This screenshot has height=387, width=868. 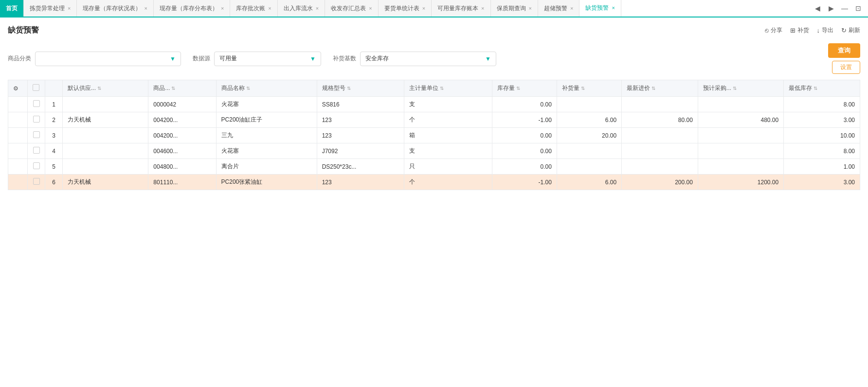 What do you see at coordinates (844, 58) in the screenshot?
I see `filter-right-actions: 查询 设置` at bounding box center [844, 58].